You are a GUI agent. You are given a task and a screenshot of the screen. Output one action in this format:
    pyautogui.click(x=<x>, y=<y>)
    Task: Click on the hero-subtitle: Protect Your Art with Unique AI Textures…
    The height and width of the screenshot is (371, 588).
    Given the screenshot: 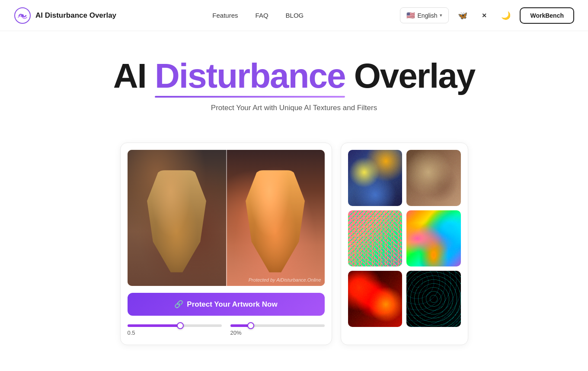 What is the action you would take?
    pyautogui.click(x=294, y=108)
    